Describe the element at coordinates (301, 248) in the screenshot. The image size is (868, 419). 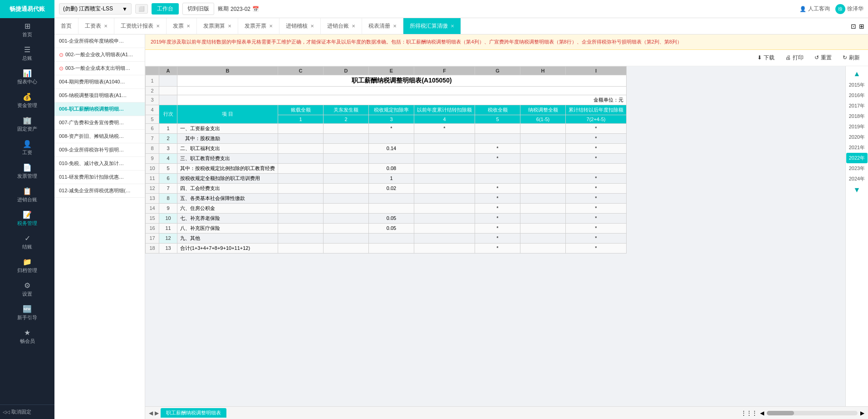
I see `cell-18C` at that location.